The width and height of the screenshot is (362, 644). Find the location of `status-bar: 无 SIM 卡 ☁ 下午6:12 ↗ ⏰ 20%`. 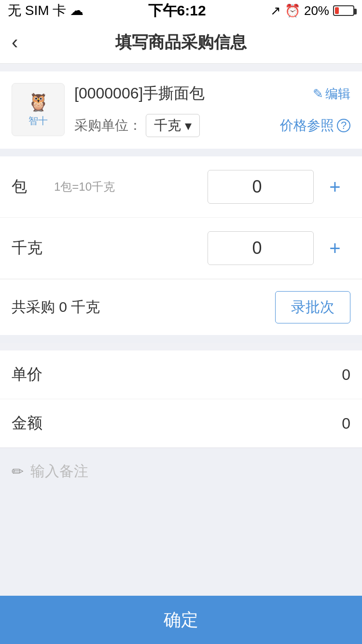

status-bar: 无 SIM 卡 ☁ 下午6:12 ↗ ⏰ 20% is located at coordinates (181, 11).